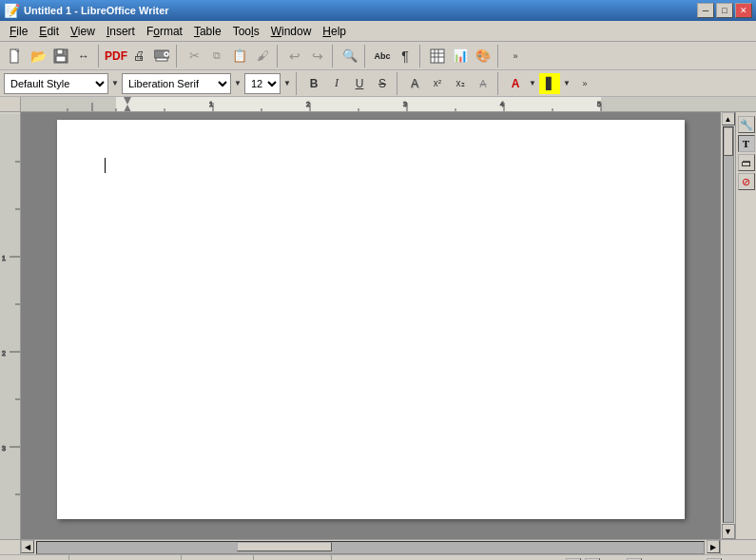  Describe the element at coordinates (378, 547) in the screenshot. I see `horizontal-scroll-area: ◀ ▶` at that location.